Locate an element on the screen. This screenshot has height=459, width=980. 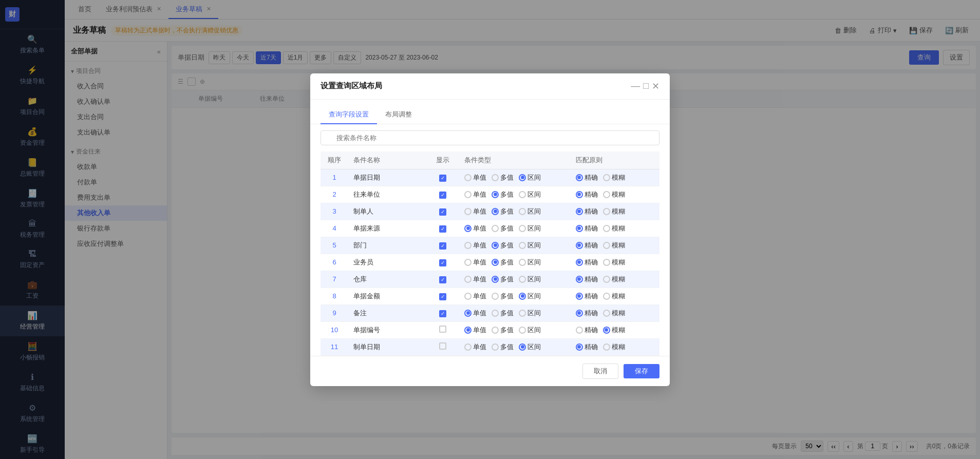
cell-order-1: 1 is located at coordinates (334, 178).